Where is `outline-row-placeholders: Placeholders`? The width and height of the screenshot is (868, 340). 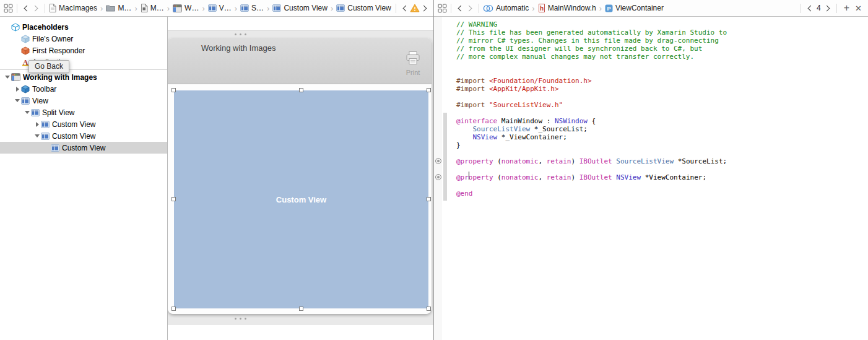 outline-row-placeholders: Placeholders is located at coordinates (84, 27).